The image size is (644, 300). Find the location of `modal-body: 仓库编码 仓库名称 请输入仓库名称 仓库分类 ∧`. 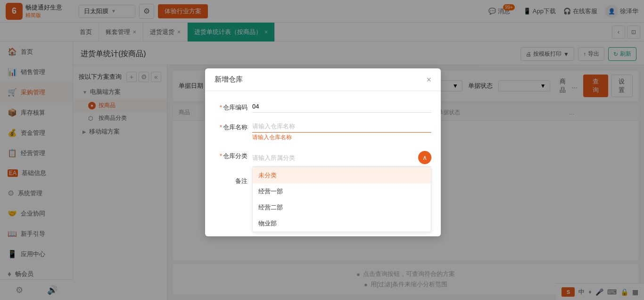

modal-body: 仓库编码 仓库名称 请输入仓库名称 仓库分类 ∧ is located at coordinates (323, 150).